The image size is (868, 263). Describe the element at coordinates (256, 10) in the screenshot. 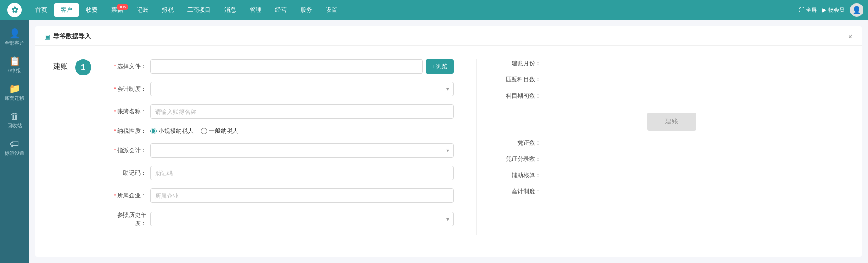

I see `nav-manage: 管理` at that location.